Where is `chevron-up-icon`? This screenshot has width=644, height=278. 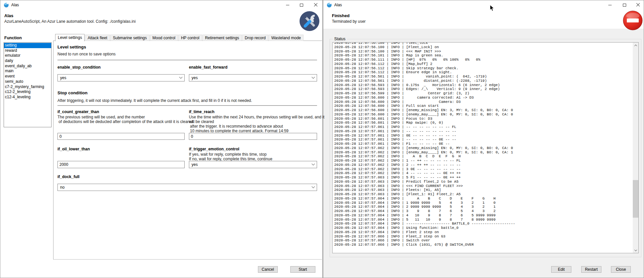
chevron-up-icon is located at coordinates (635, 46).